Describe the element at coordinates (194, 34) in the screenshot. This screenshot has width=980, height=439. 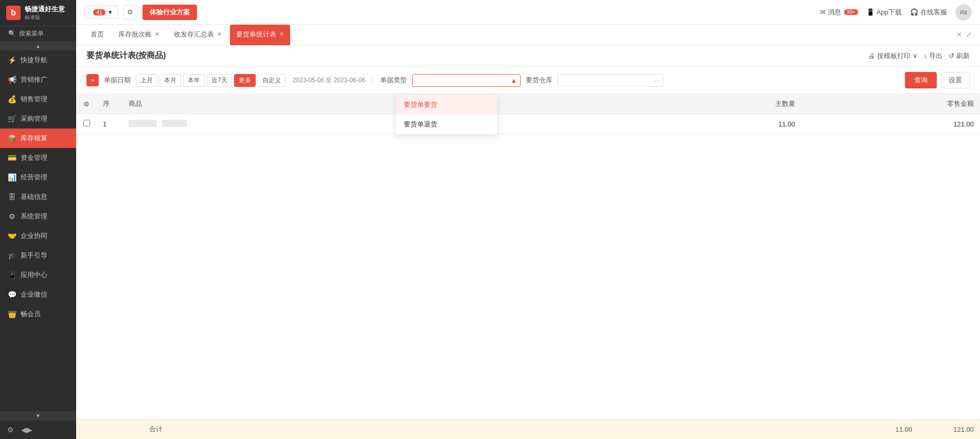
I see `tab-label-recv-summary: 收发存汇总表` at that location.